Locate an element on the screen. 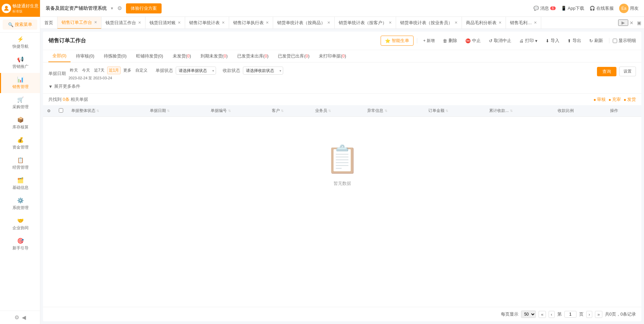  expand-filter-button: ▼ 展开更多条件 is located at coordinates (65, 86).